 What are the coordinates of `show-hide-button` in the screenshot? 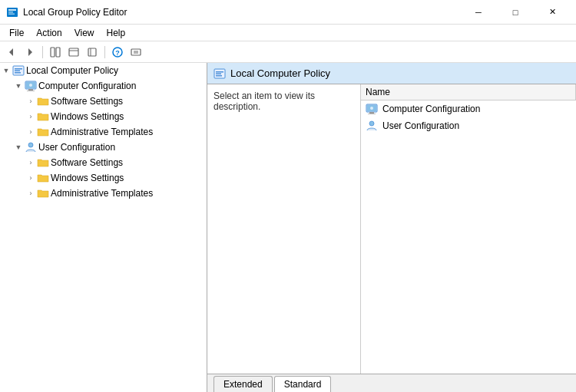 It's located at (55, 52).